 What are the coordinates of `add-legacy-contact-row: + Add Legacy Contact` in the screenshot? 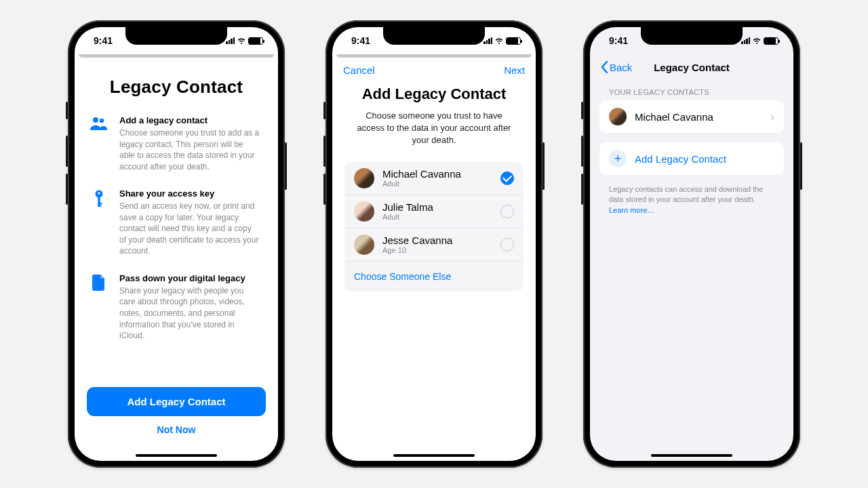 It's located at (692, 159).